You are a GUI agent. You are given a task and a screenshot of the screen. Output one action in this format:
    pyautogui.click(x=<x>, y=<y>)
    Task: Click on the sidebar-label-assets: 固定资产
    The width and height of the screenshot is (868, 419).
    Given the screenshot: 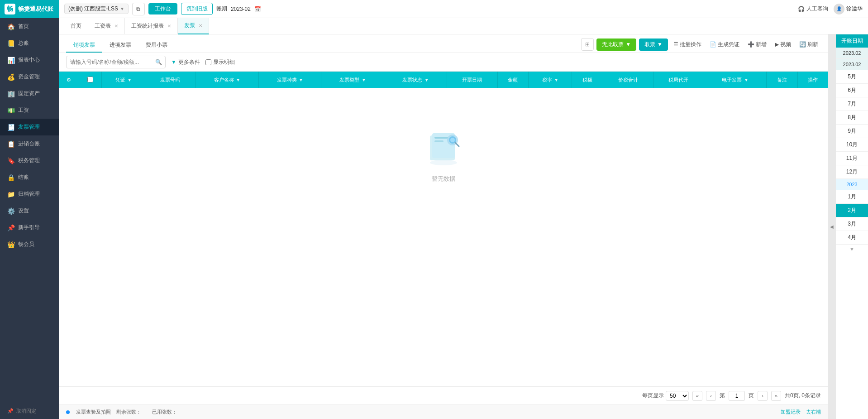 What is the action you would take?
    pyautogui.click(x=29, y=93)
    